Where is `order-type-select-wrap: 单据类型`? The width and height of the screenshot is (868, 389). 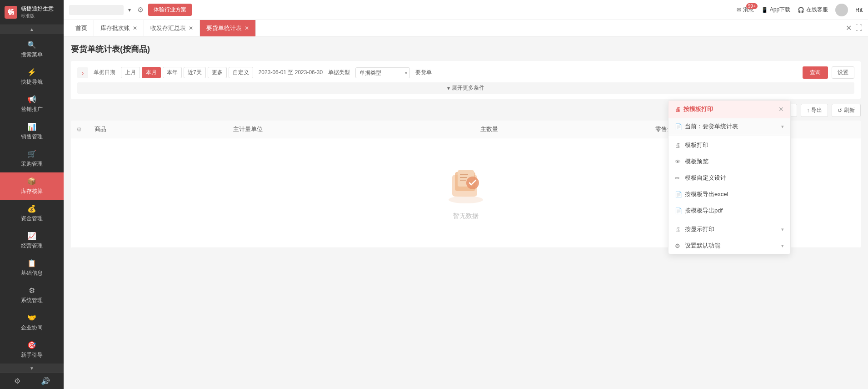
order-type-select-wrap: 单据类型 is located at coordinates (383, 73).